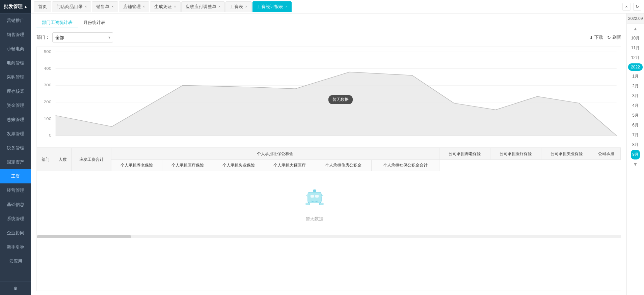 The image size is (644, 295). I want to click on svg-text: 100, so click(48, 119).